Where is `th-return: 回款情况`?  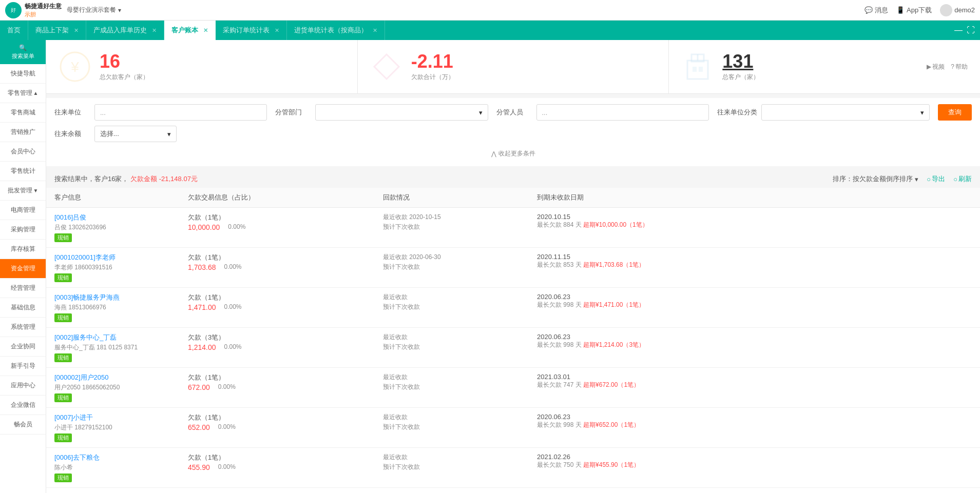
th-return: 回款情况 is located at coordinates (452, 198).